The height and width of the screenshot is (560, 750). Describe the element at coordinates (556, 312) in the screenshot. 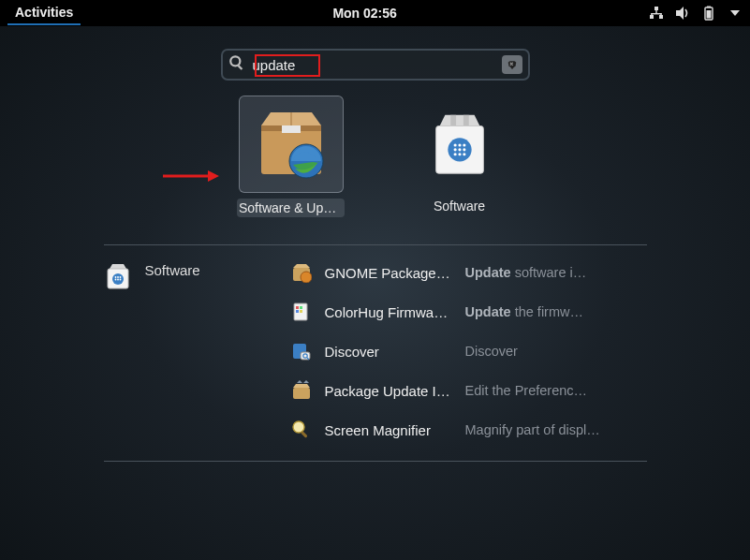

I see `result-desc: Update the firmw…` at that location.